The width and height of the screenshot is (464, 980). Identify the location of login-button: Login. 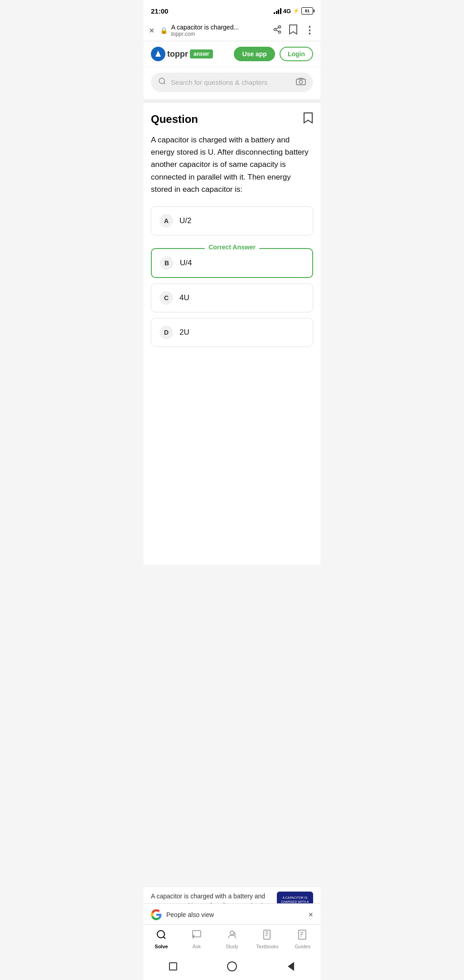
(296, 54).